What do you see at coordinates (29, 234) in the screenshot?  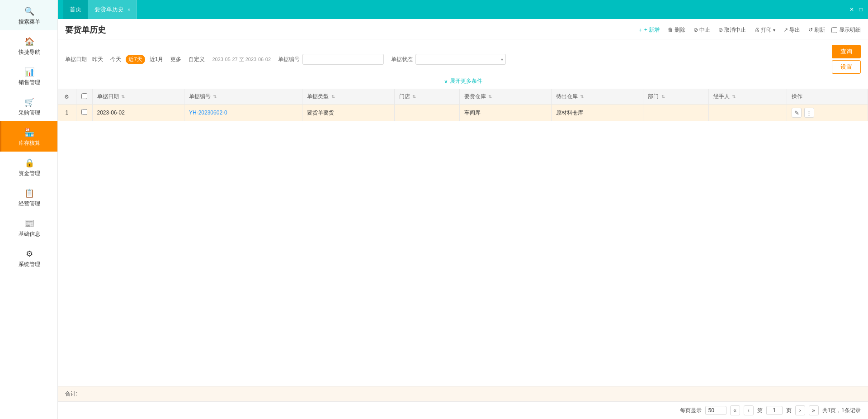 I see `sidebar-item-label: 基础信息` at bounding box center [29, 234].